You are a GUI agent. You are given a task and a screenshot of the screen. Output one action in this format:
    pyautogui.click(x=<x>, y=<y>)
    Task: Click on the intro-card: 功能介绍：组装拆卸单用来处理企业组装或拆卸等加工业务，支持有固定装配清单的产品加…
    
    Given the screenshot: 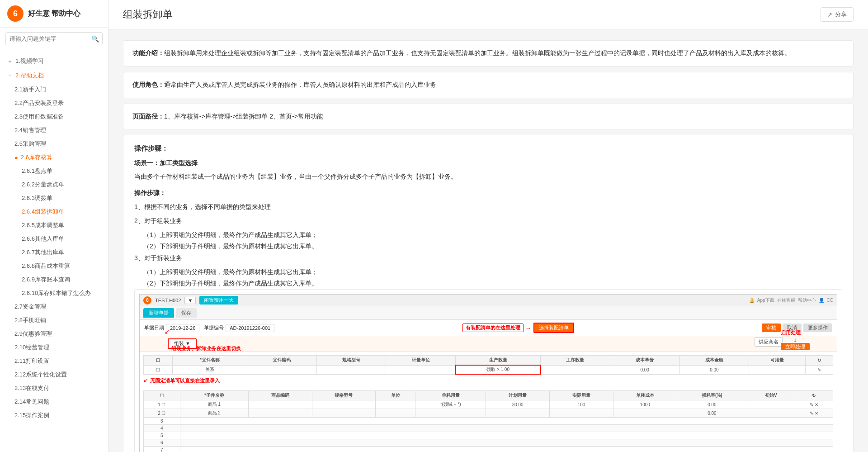 What is the action you would take?
    pyautogui.click(x=488, y=53)
    